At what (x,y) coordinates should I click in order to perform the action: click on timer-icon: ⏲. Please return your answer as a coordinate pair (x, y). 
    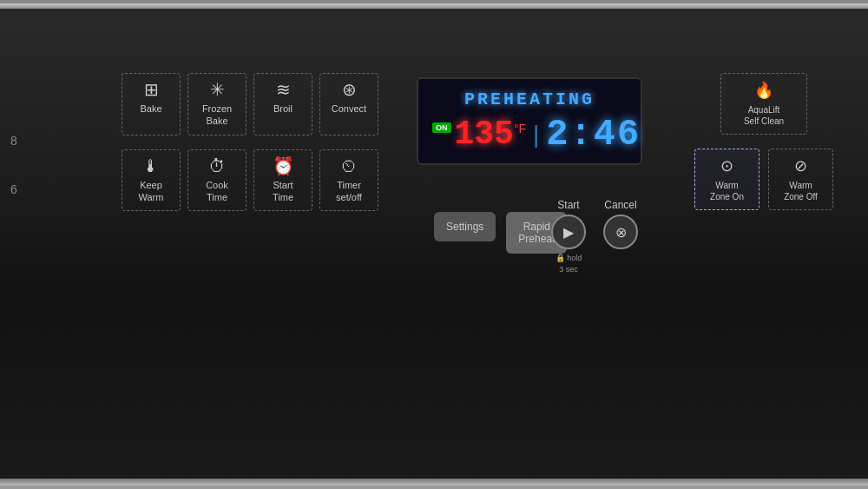
    Looking at the image, I should click on (349, 166).